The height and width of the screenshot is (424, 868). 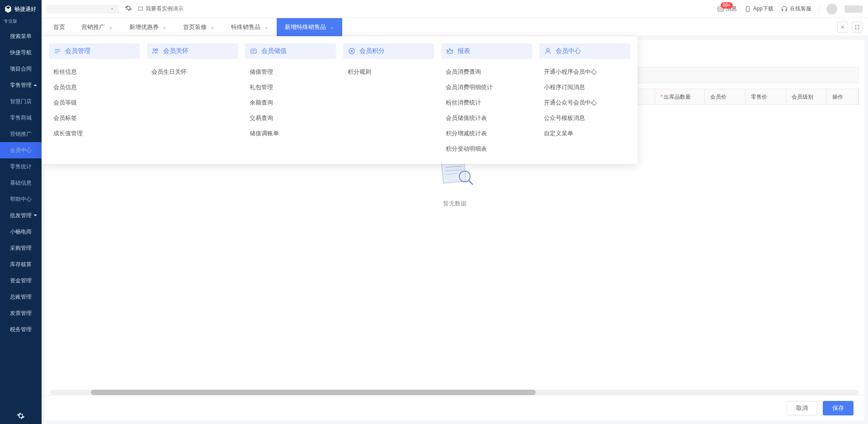 What do you see at coordinates (21, 183) in the screenshot?
I see `sidebar-item-9: 基础信息` at bounding box center [21, 183].